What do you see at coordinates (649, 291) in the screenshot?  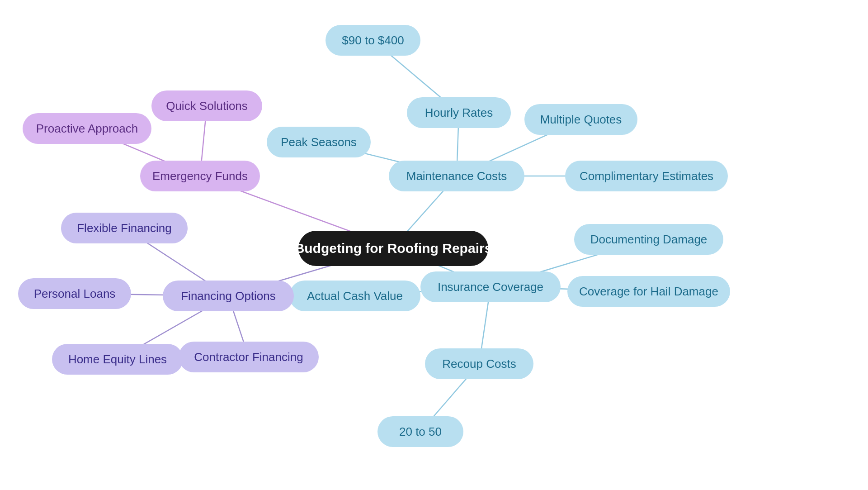 I see `node-label-coverageHailDamage: Coverage for Hail Damage` at bounding box center [649, 291].